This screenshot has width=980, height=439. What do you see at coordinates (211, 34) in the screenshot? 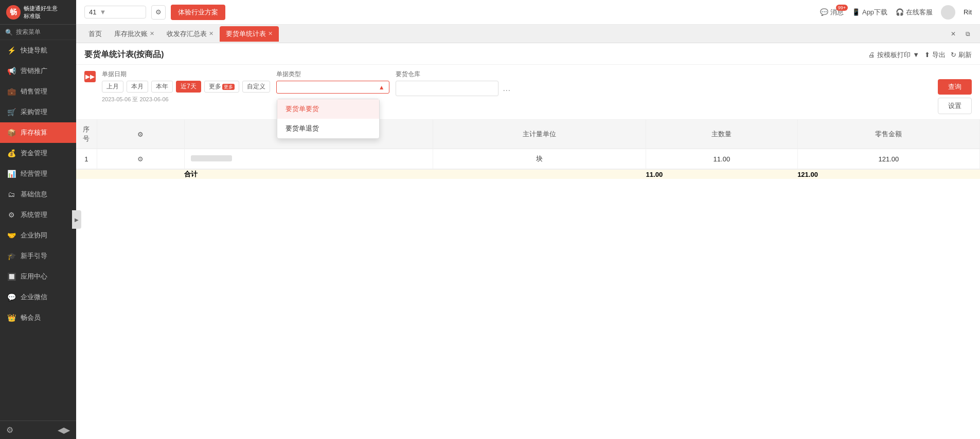
I see `tab-close-shoufa-hui: ✕` at bounding box center [211, 34].